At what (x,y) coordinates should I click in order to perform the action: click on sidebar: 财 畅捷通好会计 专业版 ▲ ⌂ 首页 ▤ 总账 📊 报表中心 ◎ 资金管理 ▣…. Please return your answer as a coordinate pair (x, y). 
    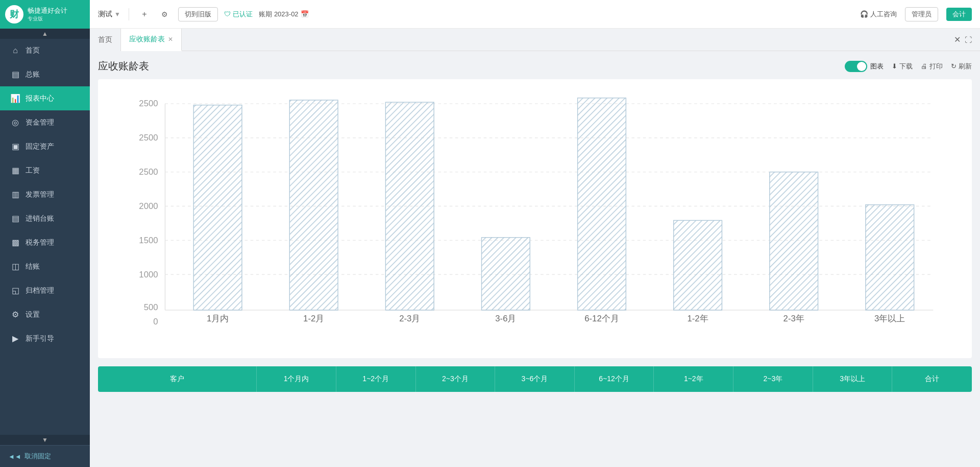
    Looking at the image, I should click on (45, 233).